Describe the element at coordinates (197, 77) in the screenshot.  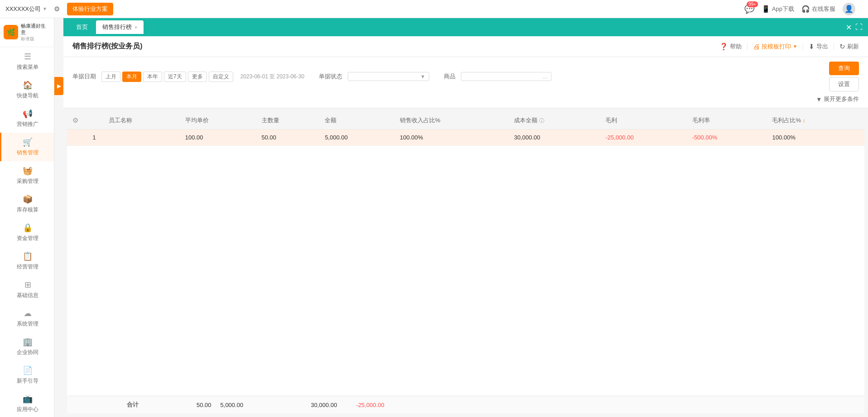
I see `date-btn-more: 更多` at that location.